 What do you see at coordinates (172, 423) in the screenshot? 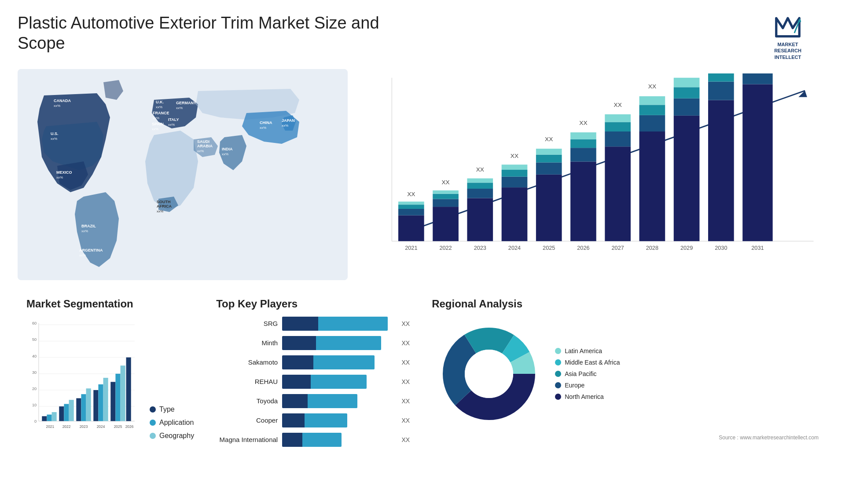
I see `legend-application: Application` at bounding box center [172, 423].